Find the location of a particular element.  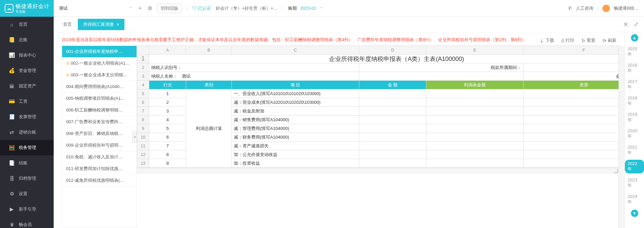

cell-rowno: 5 is located at coordinates (168, 129).